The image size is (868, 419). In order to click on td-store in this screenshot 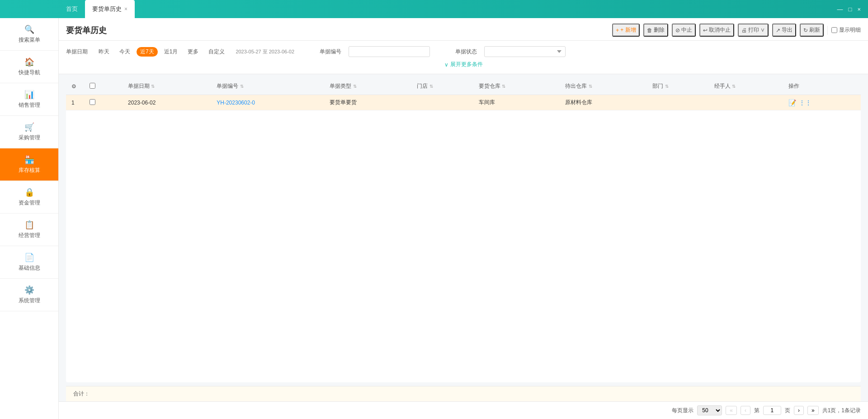, I will do `click(442, 103)`.